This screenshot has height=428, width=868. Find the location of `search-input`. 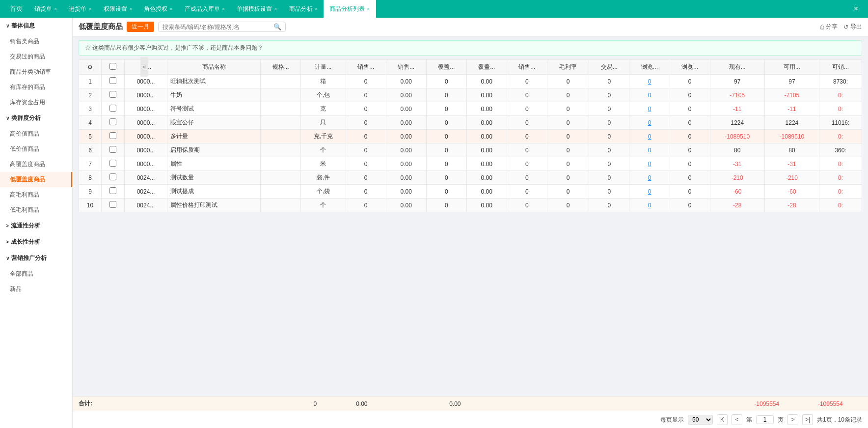

search-input is located at coordinates (218, 27).